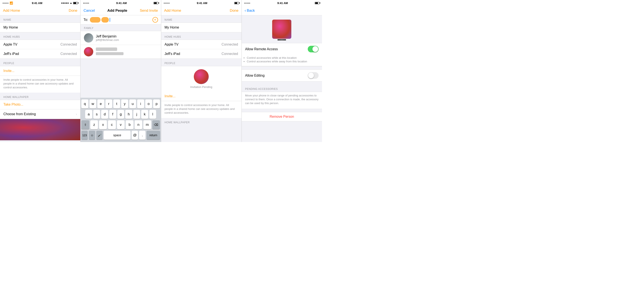 Image resolution: width=644 pixels, height=284 pixels. I want to click on apple-tv-row-3: Apple TV Connected, so click(202, 44).